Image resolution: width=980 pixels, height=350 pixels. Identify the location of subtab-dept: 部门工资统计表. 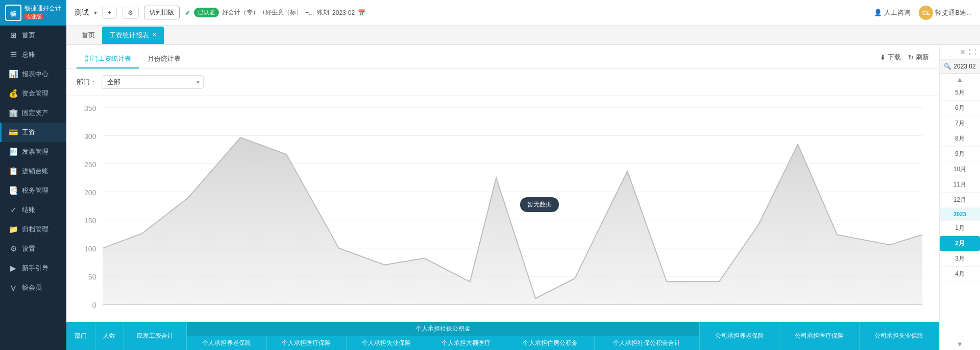
(108, 59).